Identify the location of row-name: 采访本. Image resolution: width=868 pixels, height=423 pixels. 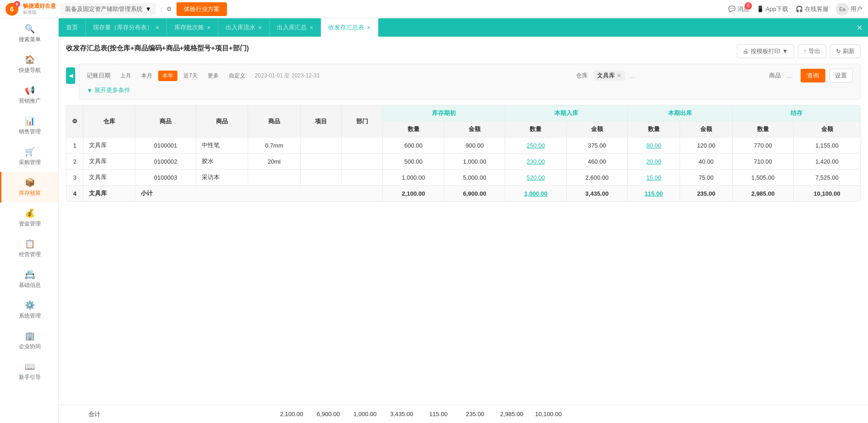
(222, 178).